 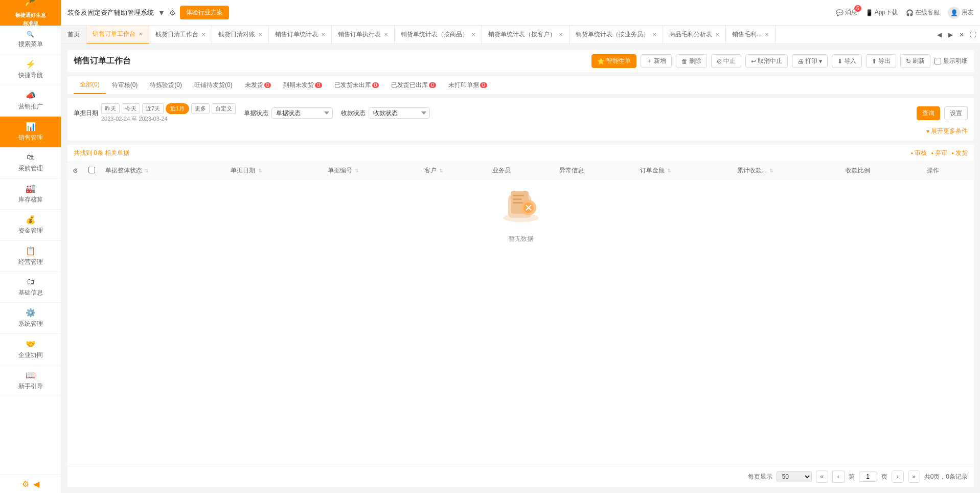 I want to click on sub-tab-pending-inspection: 待拣验货(0), so click(x=166, y=85).